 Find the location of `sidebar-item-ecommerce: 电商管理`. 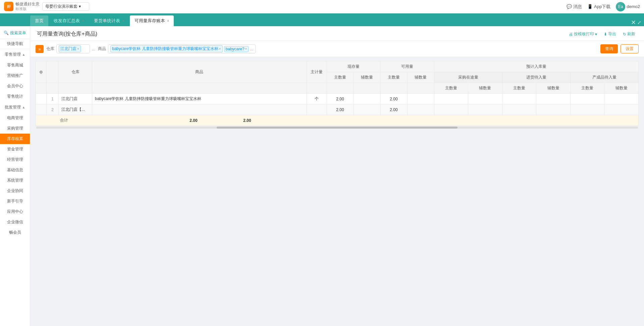

sidebar-item-ecommerce: 电商管理 is located at coordinates (15, 118).